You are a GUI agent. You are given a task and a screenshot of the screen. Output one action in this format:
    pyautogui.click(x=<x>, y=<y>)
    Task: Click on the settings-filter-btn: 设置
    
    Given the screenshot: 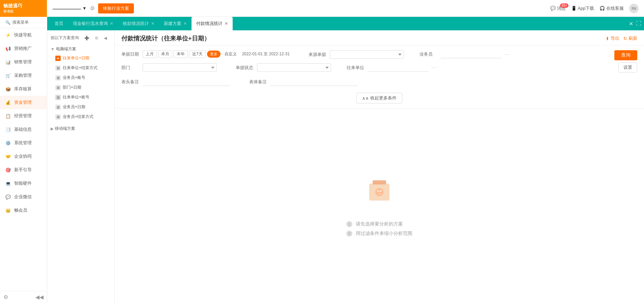 What is the action you would take?
    pyautogui.click(x=628, y=67)
    